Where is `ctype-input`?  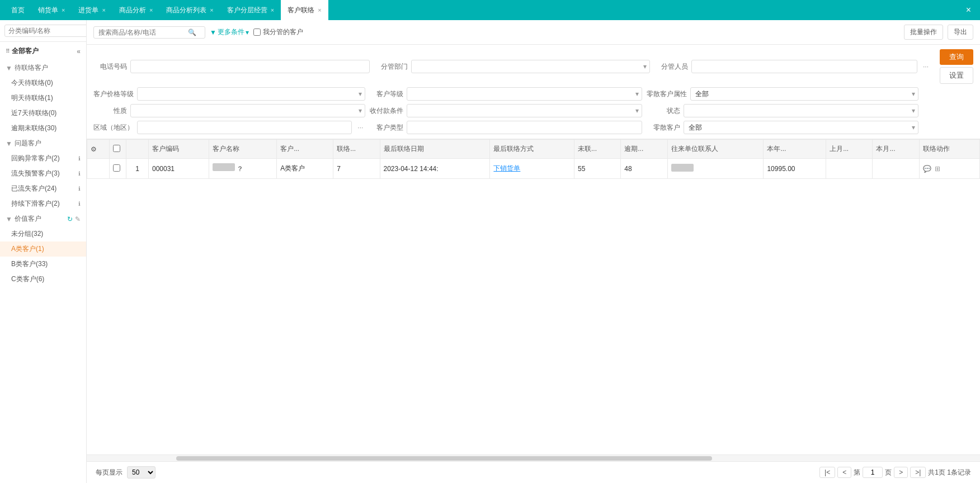
ctype-input is located at coordinates (524, 127).